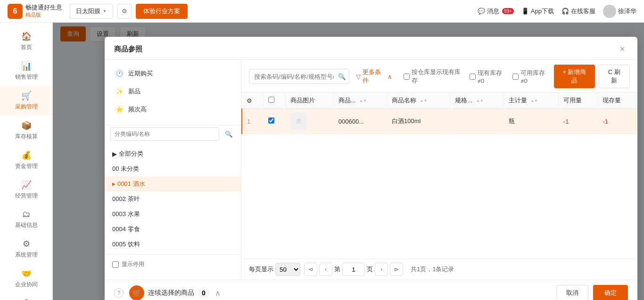 The width and height of the screenshot is (644, 300). What do you see at coordinates (326, 269) in the screenshot?
I see `prev-page-button: ‹` at bounding box center [326, 269].